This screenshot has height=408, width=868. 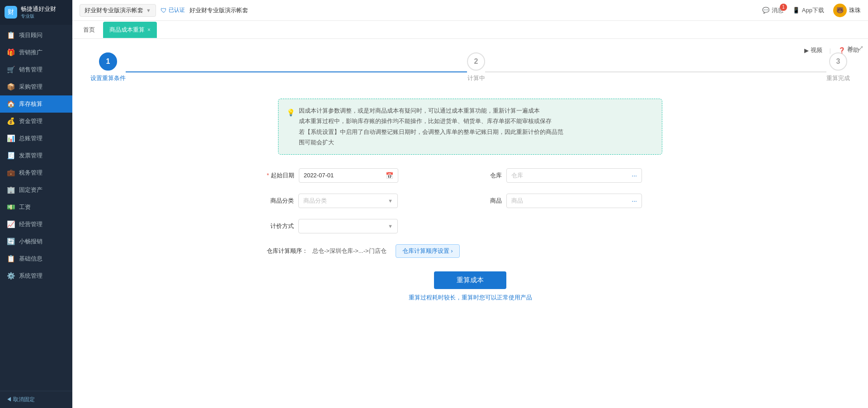 What do you see at coordinates (36, 242) in the screenshot?
I see `sidebar-item-expense: 🔄 小畅报销` at bounding box center [36, 242].